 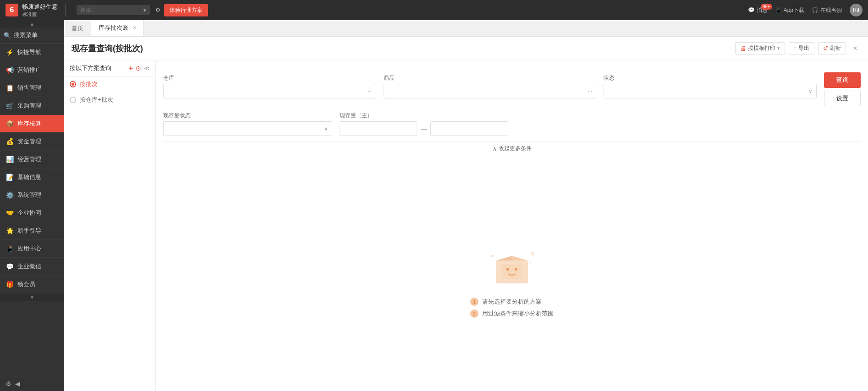 I want to click on status-select: ∨, so click(x=710, y=91).